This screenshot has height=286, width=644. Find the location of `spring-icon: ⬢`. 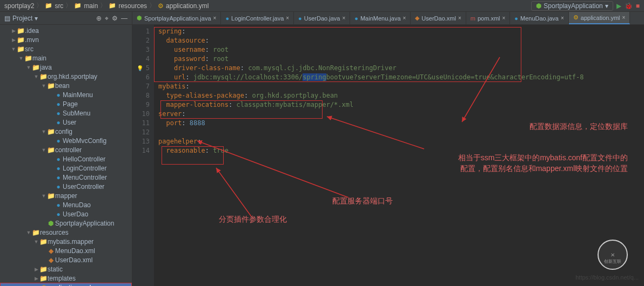

spring-icon: ⬢ is located at coordinates (539, 6).